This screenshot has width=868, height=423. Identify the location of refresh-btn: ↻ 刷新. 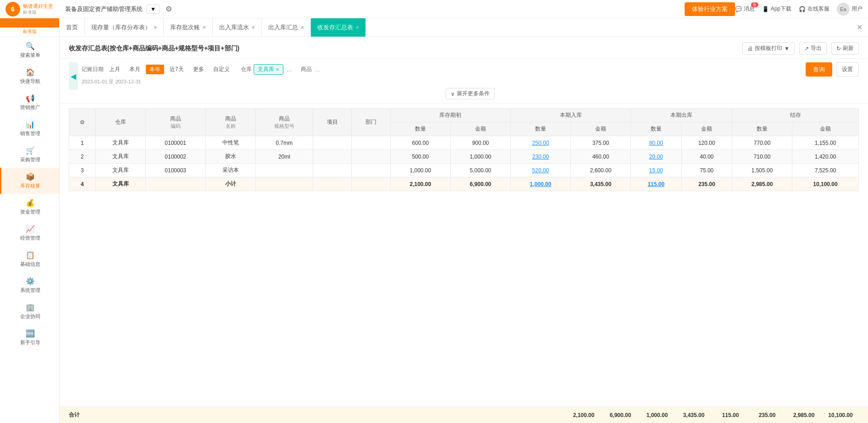
(845, 49).